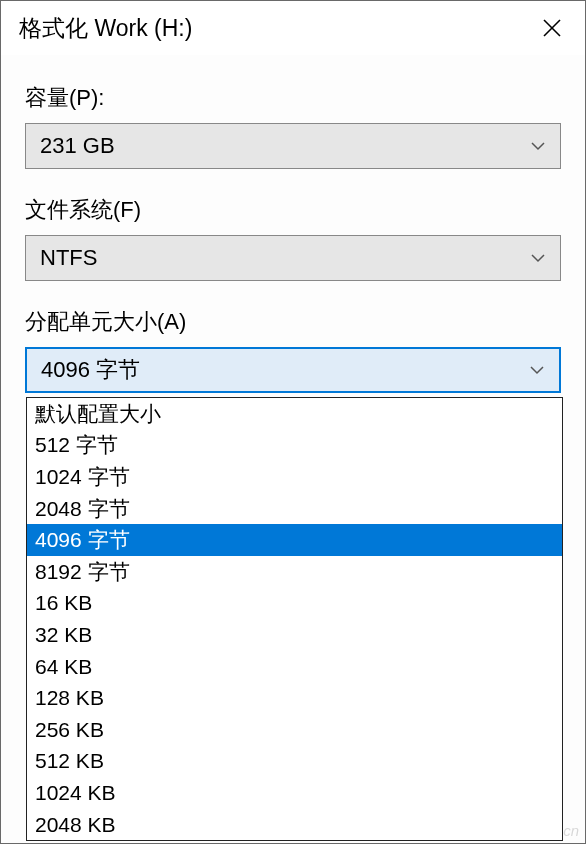 This screenshot has height=844, width=586. What do you see at coordinates (294, 414) in the screenshot?
I see `allocation-option: 默认配置大小` at bounding box center [294, 414].